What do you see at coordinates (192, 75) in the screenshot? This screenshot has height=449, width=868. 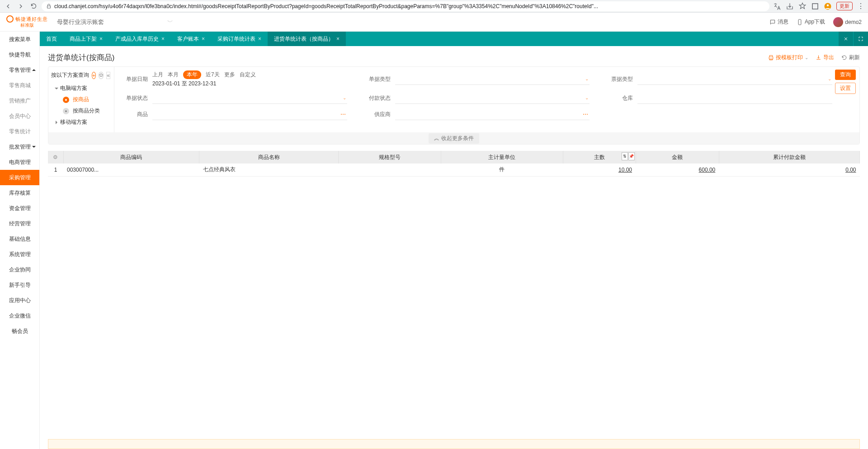 I see `date-preset: 本年` at bounding box center [192, 75].